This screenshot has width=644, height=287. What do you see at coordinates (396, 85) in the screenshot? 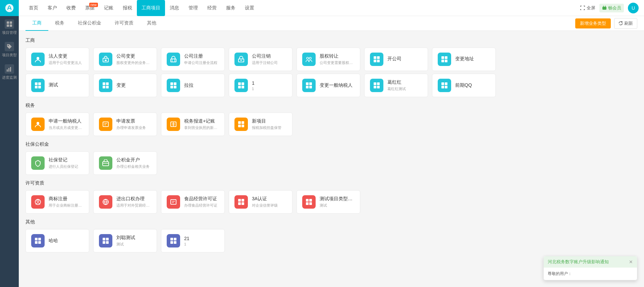
I see `card-gehonghong: 葛红红 葛红红测试` at bounding box center [396, 85].